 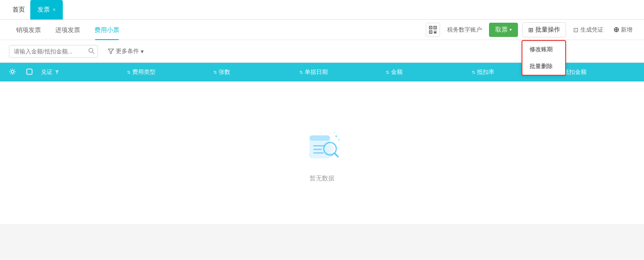 What do you see at coordinates (29, 30) in the screenshot?
I see `tab-sales-invoice: 销项发票` at bounding box center [29, 30].